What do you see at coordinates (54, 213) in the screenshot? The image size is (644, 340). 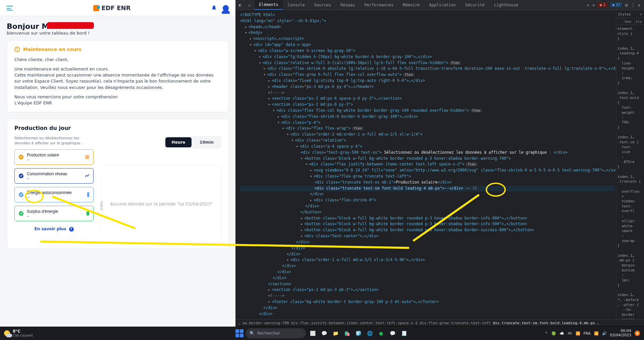 I see `select-surplus-energie: Surplus d'énergie --` at bounding box center [54, 213].